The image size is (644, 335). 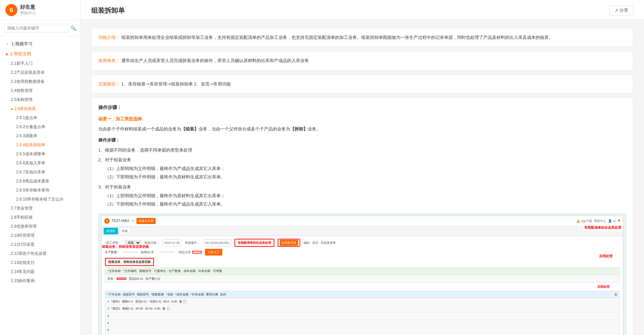 What do you see at coordinates (603, 287) in the screenshot?
I see `mock-enable-annotation: 启用处理` at bounding box center [603, 287].